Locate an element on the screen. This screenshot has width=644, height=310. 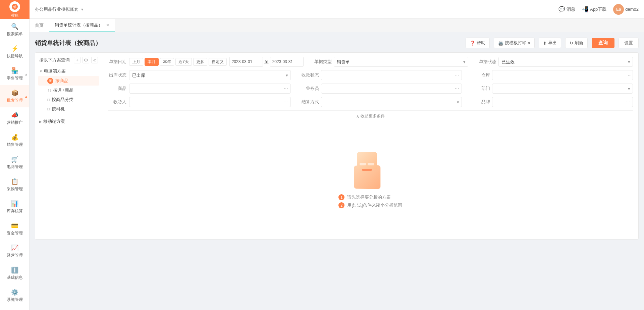
export-button: ⬆ 导出 is located at coordinates (550, 43).